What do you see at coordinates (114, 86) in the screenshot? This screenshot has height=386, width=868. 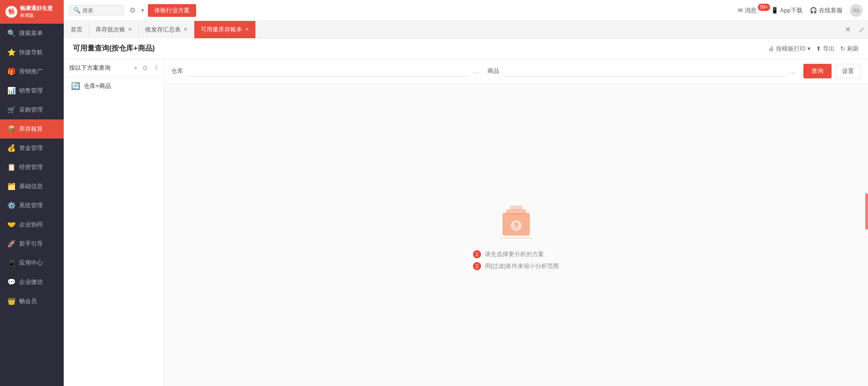 I see `scheme-warehouse-goods: 🔄 仓库+商品` at bounding box center [114, 86].